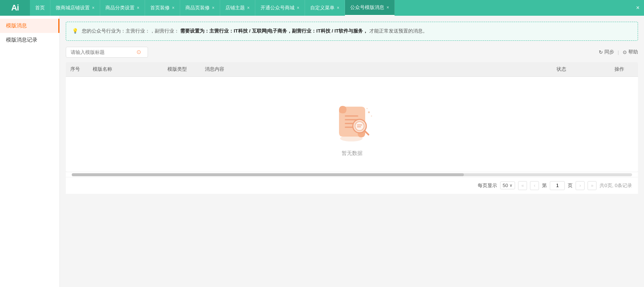  I want to click on page-size-value: 50, so click(505, 186).